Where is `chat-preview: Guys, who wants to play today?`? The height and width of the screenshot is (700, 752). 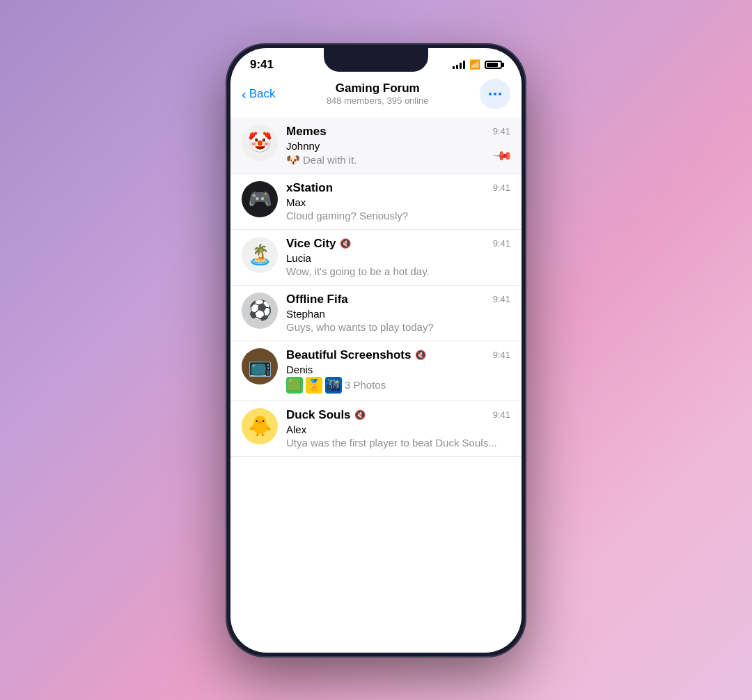 chat-preview: Guys, who wants to play today? is located at coordinates (398, 327).